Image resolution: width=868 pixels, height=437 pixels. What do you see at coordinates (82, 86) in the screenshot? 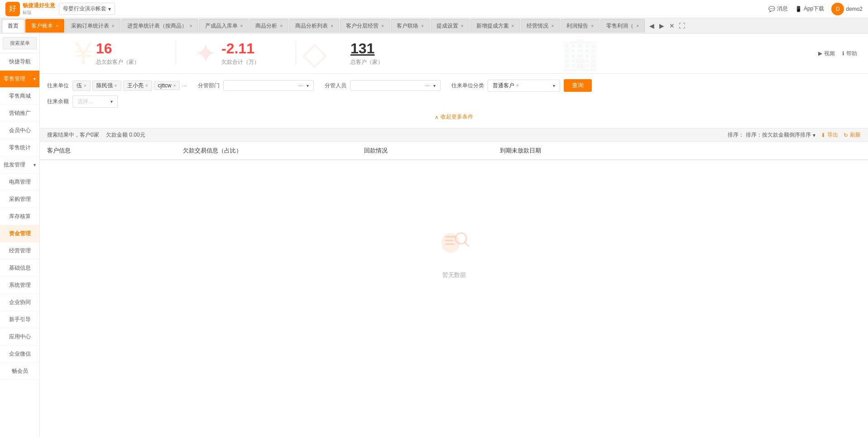
I see `filter-tag-wu: 伍 ×` at bounding box center [82, 86].